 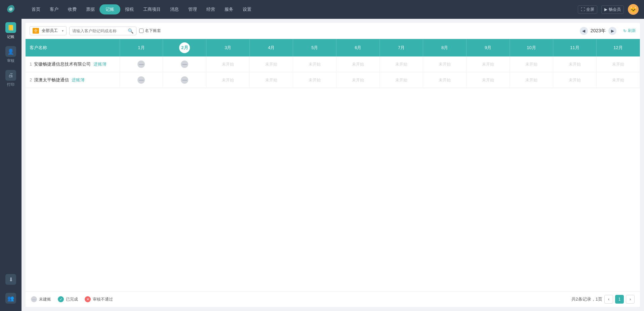 I want to click on col-m12: 12月, so click(x=618, y=48).